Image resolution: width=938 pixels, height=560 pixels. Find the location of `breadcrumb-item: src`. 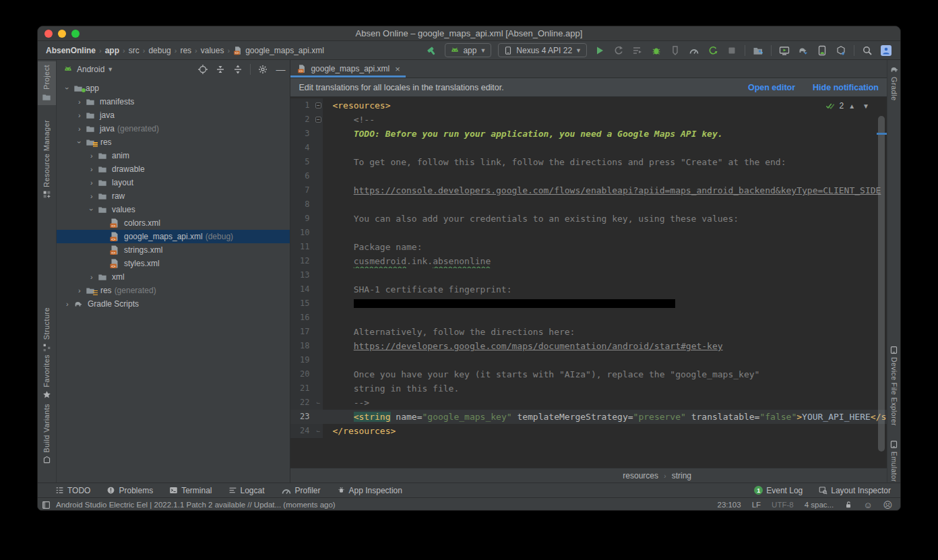

breadcrumb-item: src is located at coordinates (134, 51).